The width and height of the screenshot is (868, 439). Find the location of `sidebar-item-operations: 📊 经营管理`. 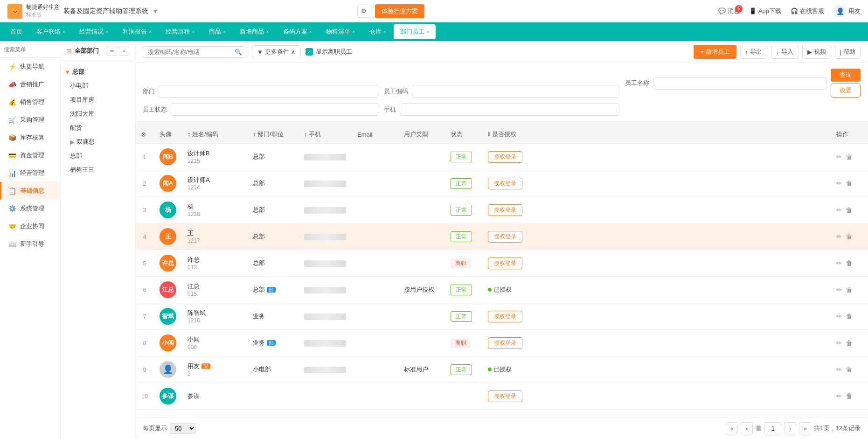

sidebar-item-operations: 📊 经营管理 is located at coordinates (30, 173).